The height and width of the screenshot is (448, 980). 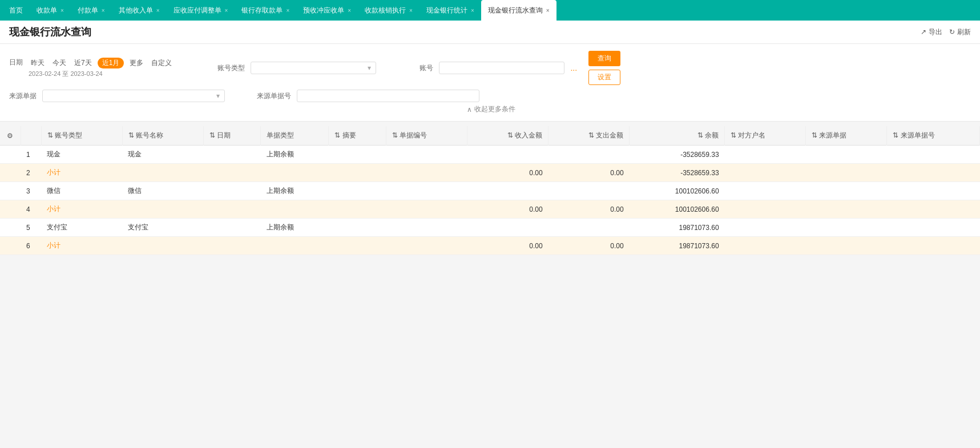 What do you see at coordinates (158, 10) in the screenshot?
I see `close-tab-2-icon: ×` at bounding box center [158, 10].